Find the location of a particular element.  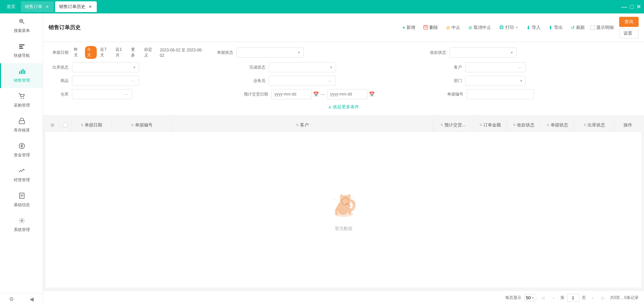

query-btn: 查询 is located at coordinates (629, 22).